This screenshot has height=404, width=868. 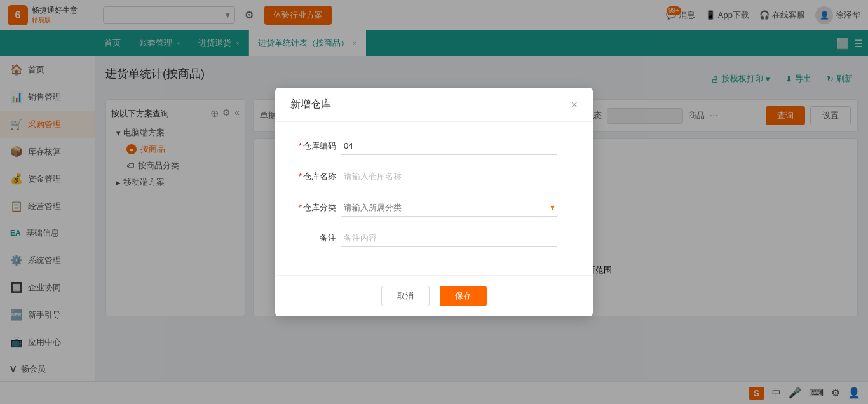 What do you see at coordinates (449, 146) in the screenshot?
I see `warehouse-code-input` at bounding box center [449, 146].